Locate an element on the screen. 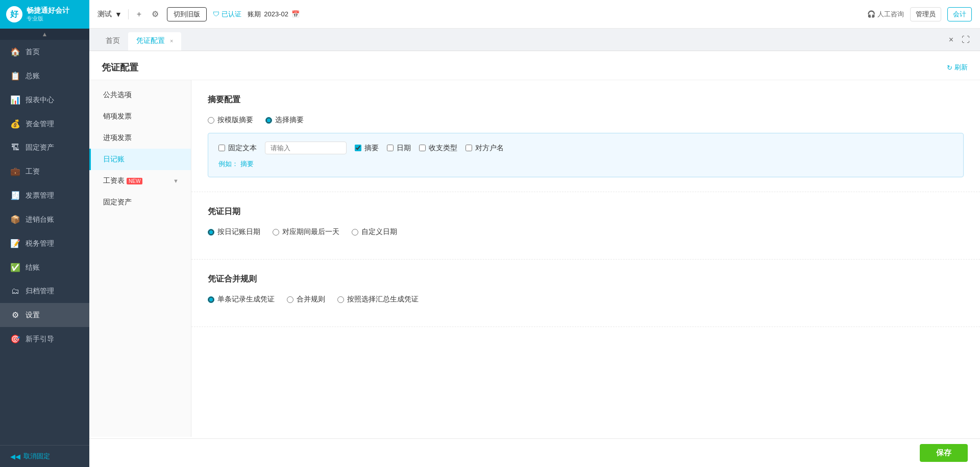  company-selector: 测试 ▼ is located at coordinates (110, 14).